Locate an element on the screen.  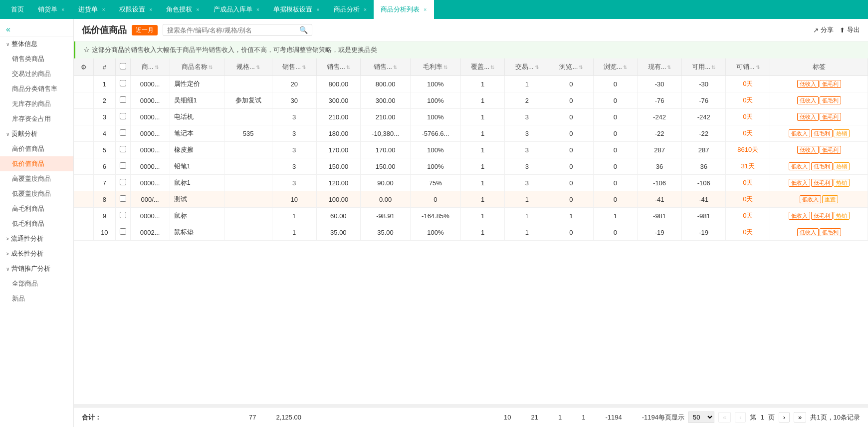
sidebar-item-new-products: 新品 is located at coordinates (37, 299).